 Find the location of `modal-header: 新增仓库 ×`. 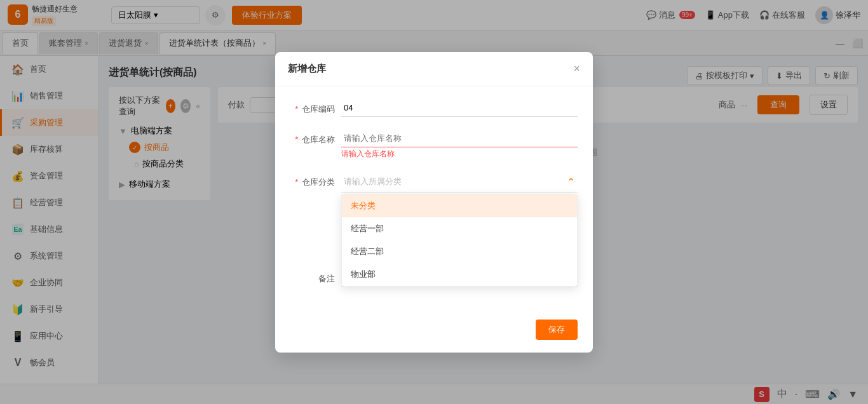

modal-header: 新增仓库 × is located at coordinates (434, 69).